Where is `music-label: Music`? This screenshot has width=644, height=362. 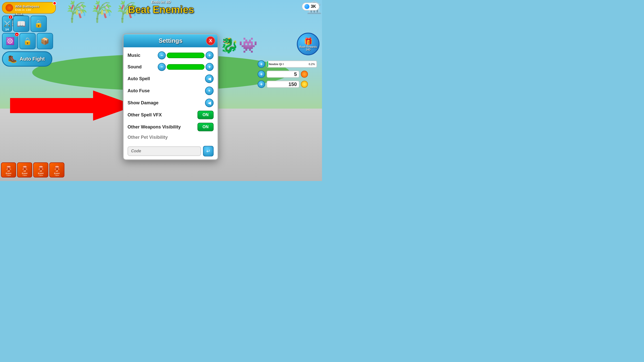 music-label: Music is located at coordinates (134, 55).